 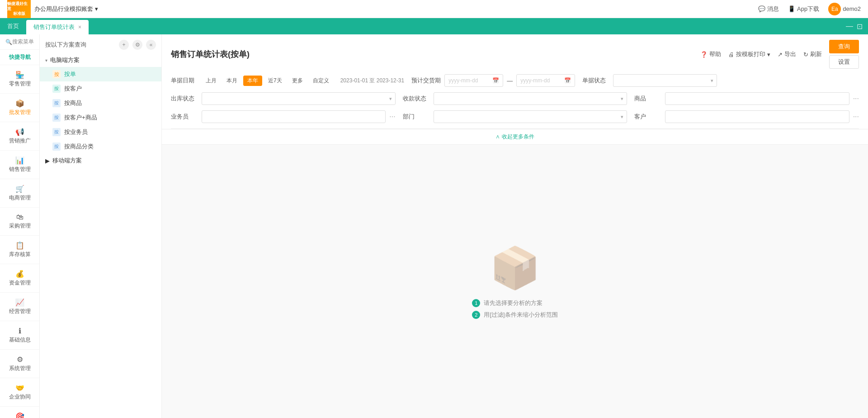 What do you see at coordinates (137, 45) in the screenshot?
I see `scheme-header-icons: + ⚙ «` at bounding box center [137, 45].